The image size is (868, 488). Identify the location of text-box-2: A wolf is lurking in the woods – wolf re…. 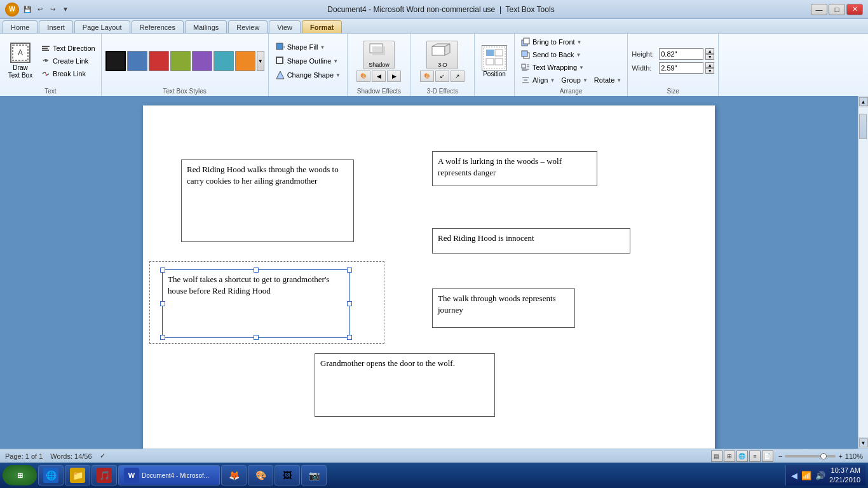
(515, 169).